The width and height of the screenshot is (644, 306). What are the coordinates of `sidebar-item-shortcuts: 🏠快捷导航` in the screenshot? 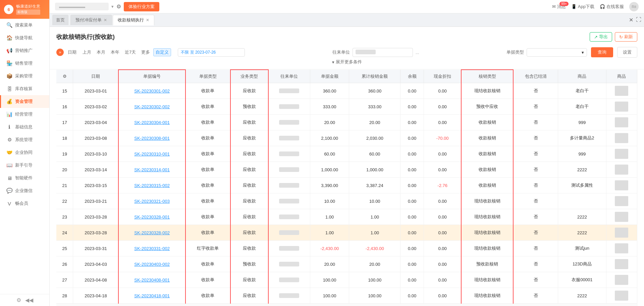 It's located at (25, 38).